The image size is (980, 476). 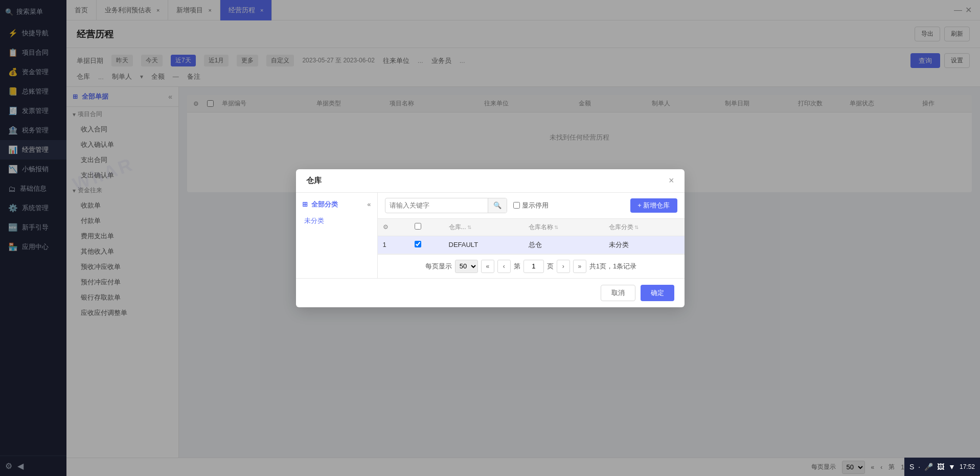 I want to click on row-code: DEFAULT, so click(x=484, y=244).